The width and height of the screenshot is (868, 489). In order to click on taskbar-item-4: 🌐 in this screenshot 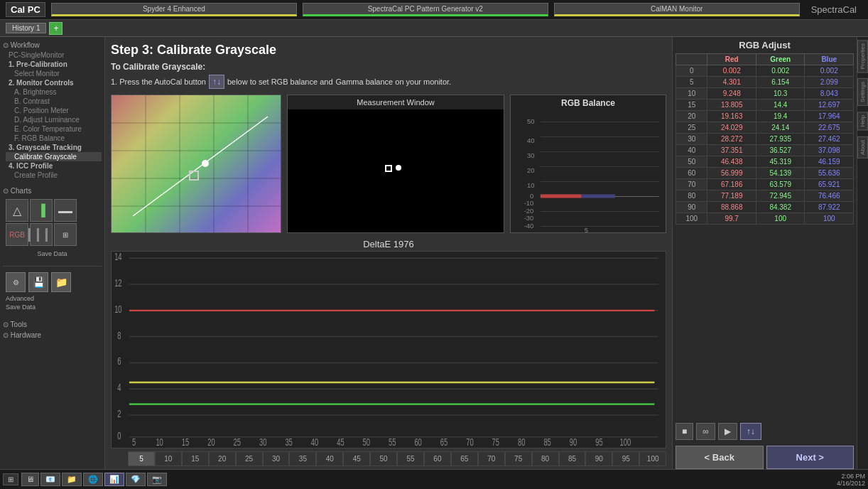, I will do `click(93, 479)`.